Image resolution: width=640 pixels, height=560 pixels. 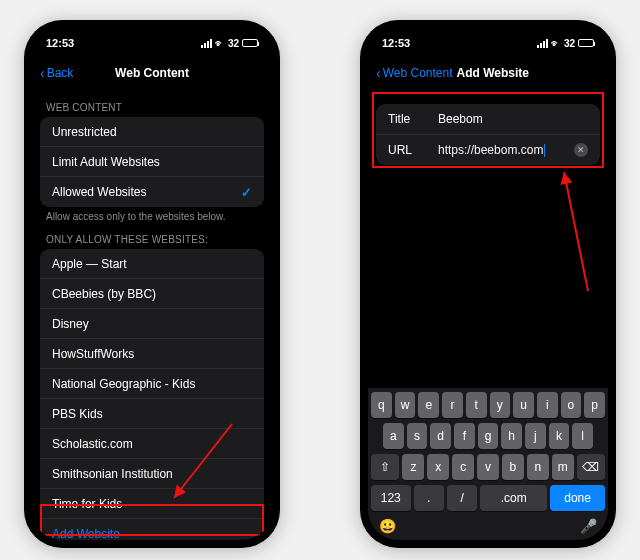 What do you see at coordinates (90, 264) in the screenshot?
I see `site-label: Apple — Start` at bounding box center [90, 264].